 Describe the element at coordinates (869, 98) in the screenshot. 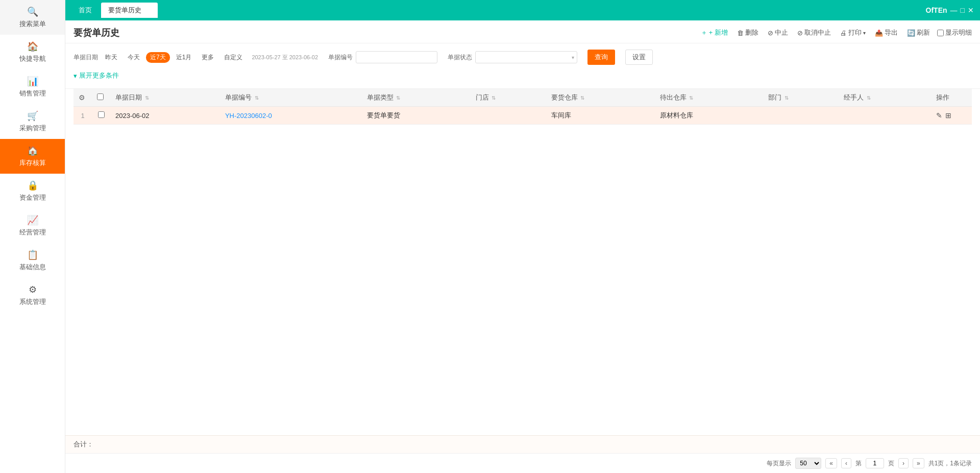

I see `sort-handler-icon: ⇅` at that location.